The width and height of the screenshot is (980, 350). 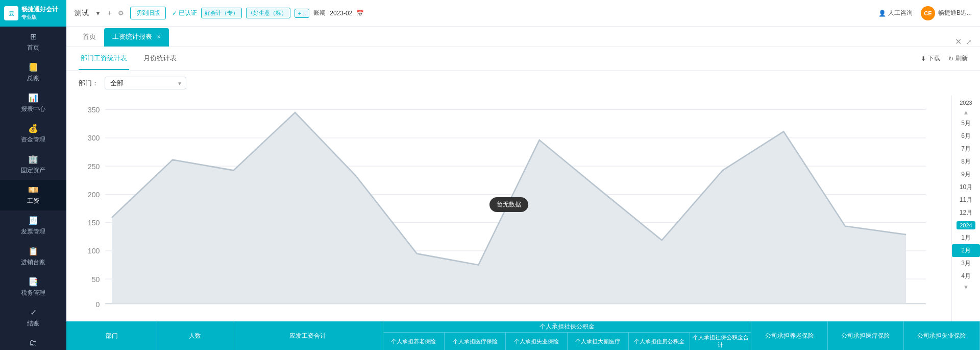 I want to click on month-11: 11月, so click(x=966, y=200).